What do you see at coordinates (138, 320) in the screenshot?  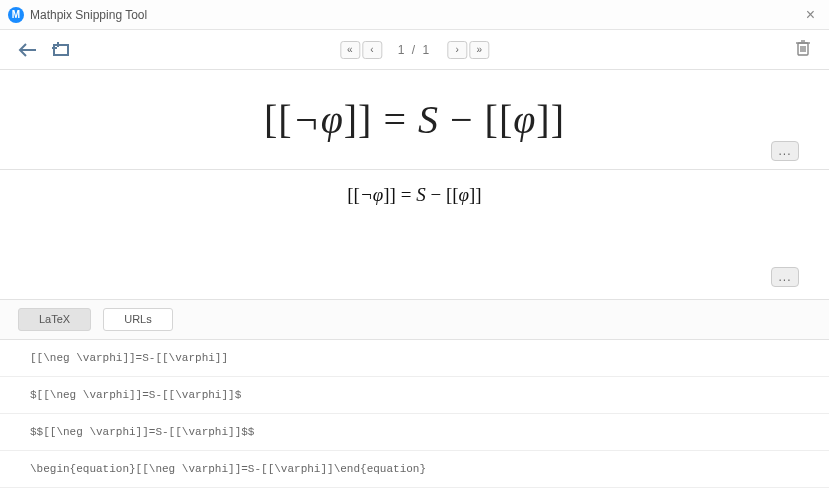 I see `tab-urls: URLs` at bounding box center [138, 320].